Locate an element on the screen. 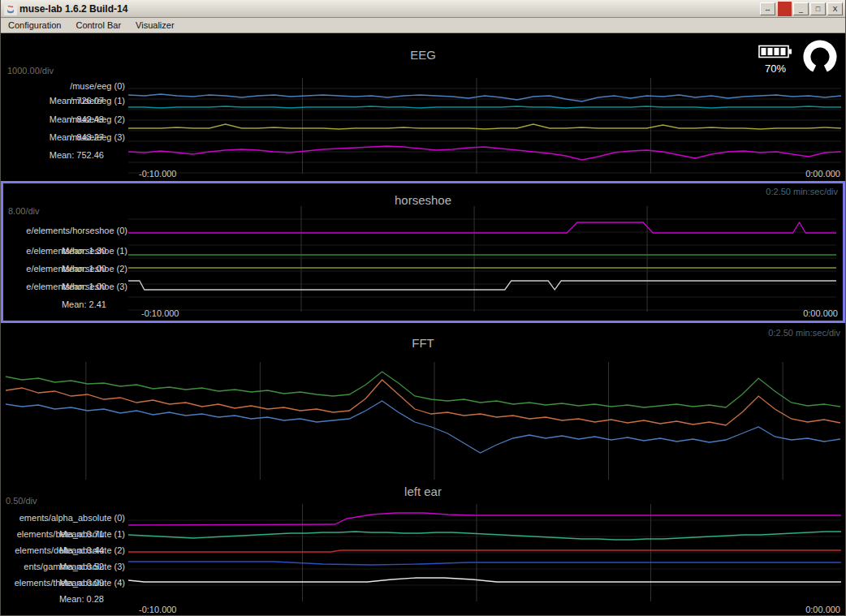 The width and height of the screenshot is (846, 616). leftear-channel-labels: ements/alpha_absolute (0) Mean: 0.71 ele… is located at coordinates (65, 553).